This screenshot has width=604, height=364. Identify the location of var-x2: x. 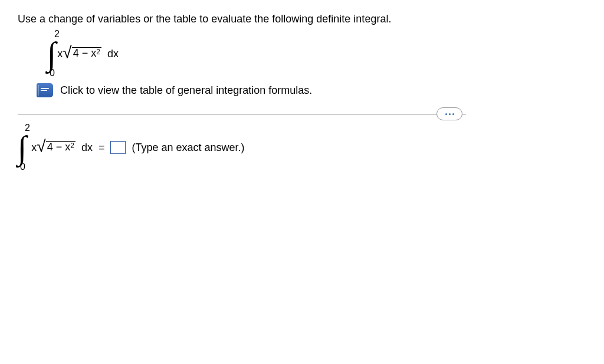
(93, 54).